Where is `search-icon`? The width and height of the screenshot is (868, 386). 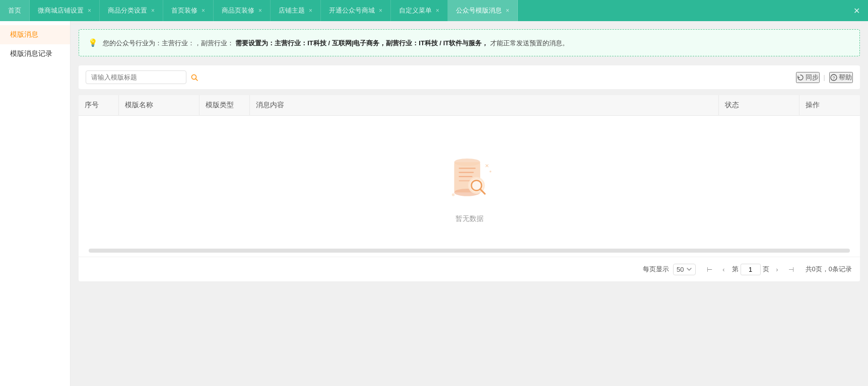
search-icon is located at coordinates (194, 78).